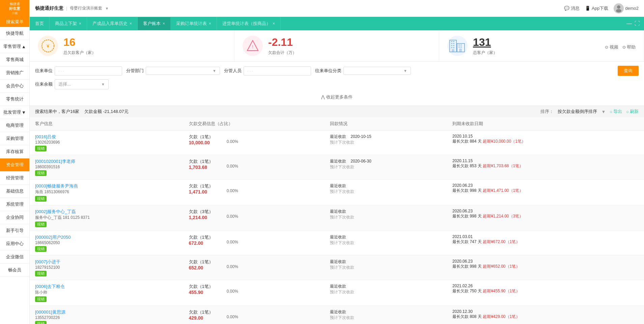 The height and width of the screenshot is (324, 644). What do you see at coordinates (628, 71) in the screenshot?
I see `search-button: 查询` at bounding box center [628, 71].